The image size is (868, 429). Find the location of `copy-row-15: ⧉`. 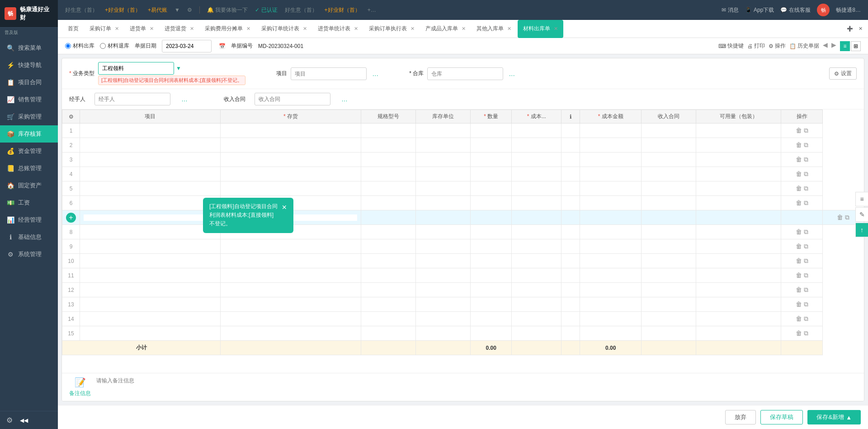

copy-row-15: ⧉ is located at coordinates (806, 333).